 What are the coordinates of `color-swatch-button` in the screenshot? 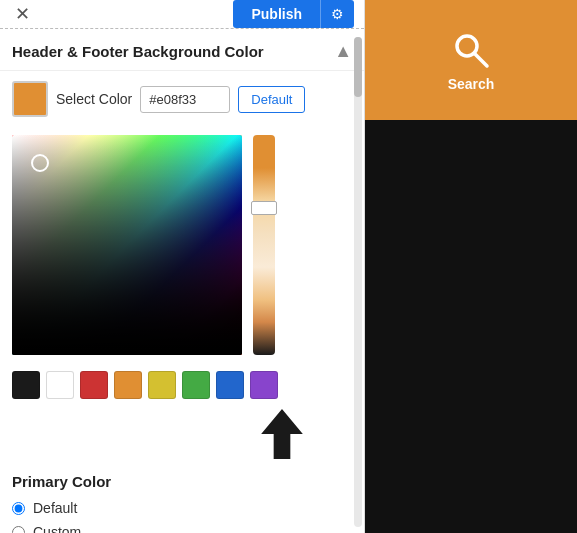 It's located at (30, 99).